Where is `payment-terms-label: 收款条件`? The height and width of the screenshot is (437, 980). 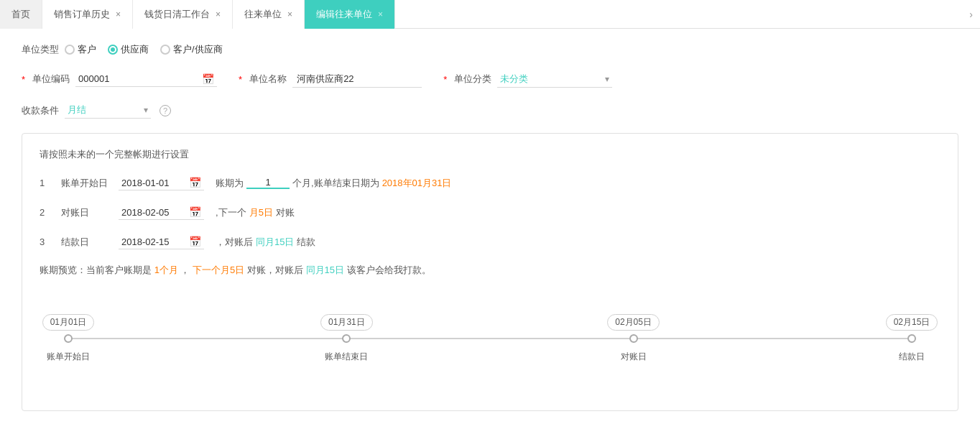 payment-terms-label: 收款条件 is located at coordinates (40, 111).